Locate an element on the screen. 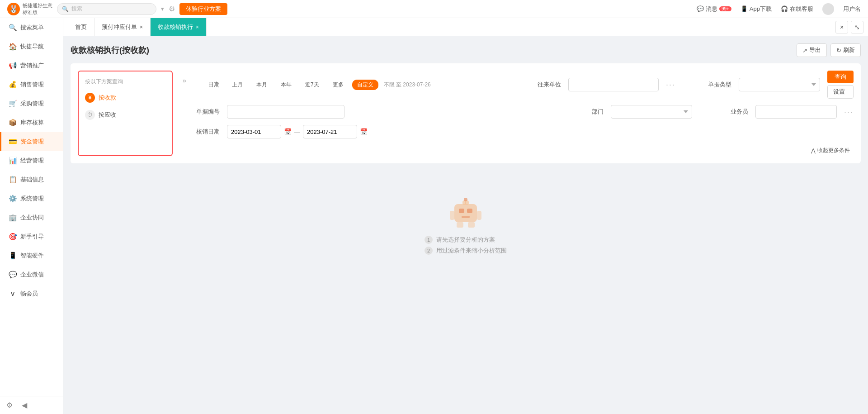  sales-icon: 💰 is located at coordinates (13, 85).